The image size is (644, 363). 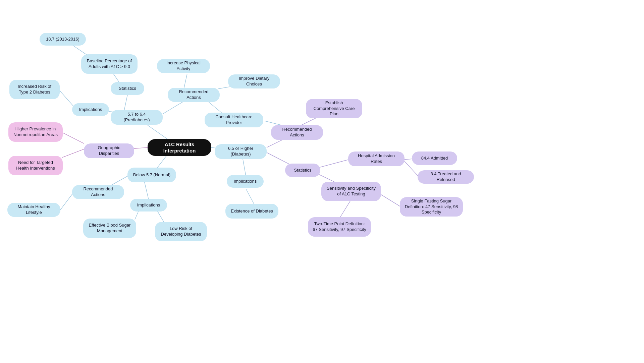 I want to click on recommended-pre-node: Recommended Actions, so click(x=194, y=95).